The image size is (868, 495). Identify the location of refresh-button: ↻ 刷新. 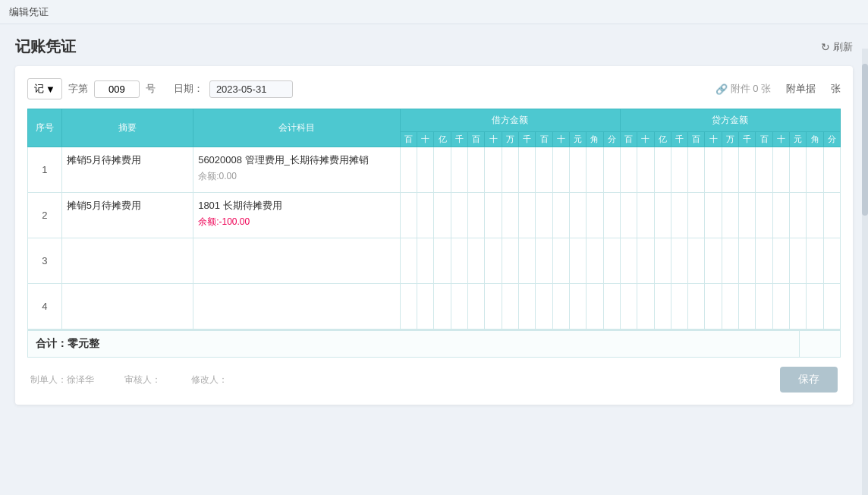
(837, 47).